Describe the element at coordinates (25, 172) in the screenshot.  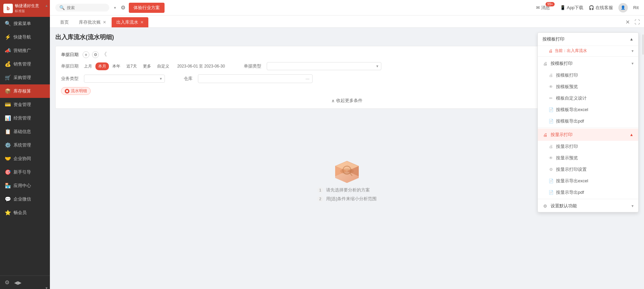
I see `sidebar-item-newbie: 🎯 新手引导` at that location.